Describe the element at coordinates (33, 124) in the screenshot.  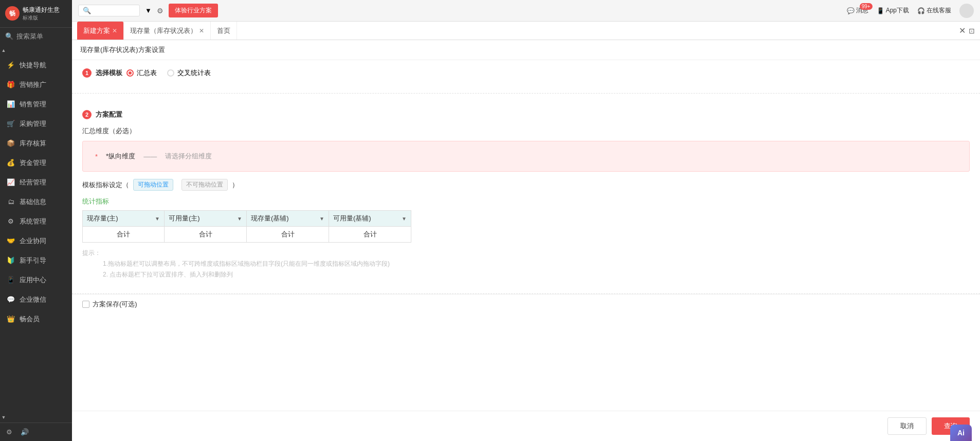
I see `nav-label-purchase: 采购管理` at that location.